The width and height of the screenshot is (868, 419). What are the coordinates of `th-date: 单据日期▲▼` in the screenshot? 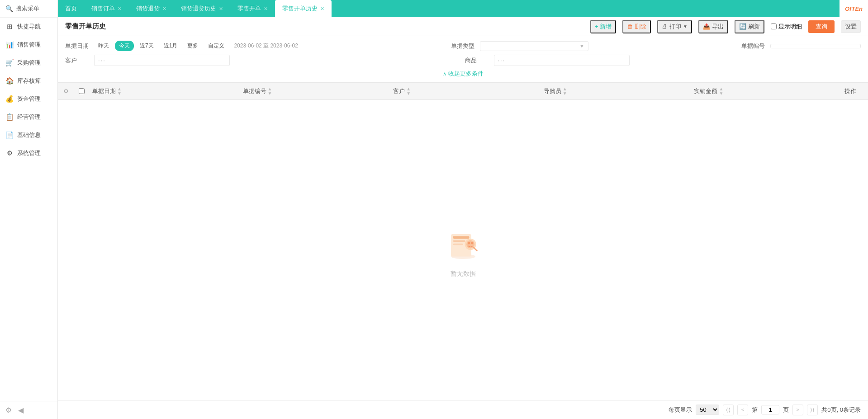 It's located at (164, 91).